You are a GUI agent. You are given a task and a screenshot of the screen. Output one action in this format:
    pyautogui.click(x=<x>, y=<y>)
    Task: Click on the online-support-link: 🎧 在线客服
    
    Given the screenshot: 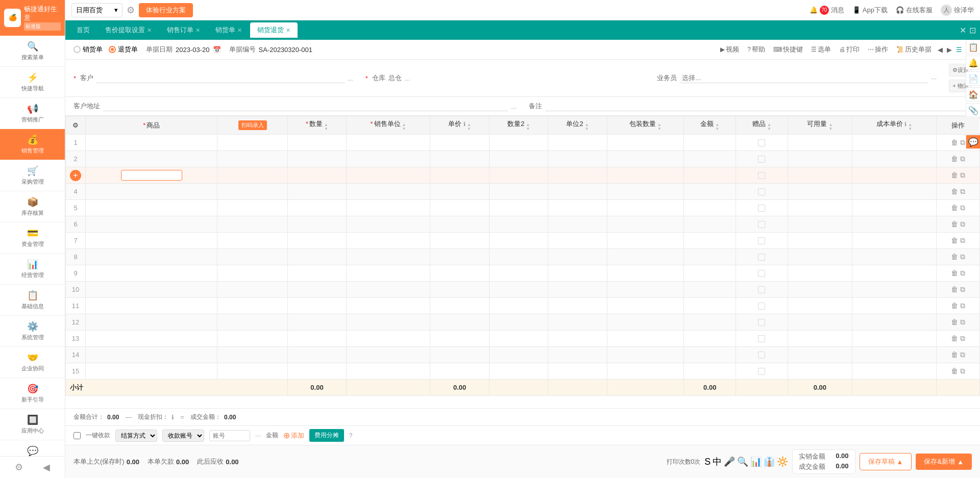 What is the action you would take?
    pyautogui.click(x=914, y=10)
    